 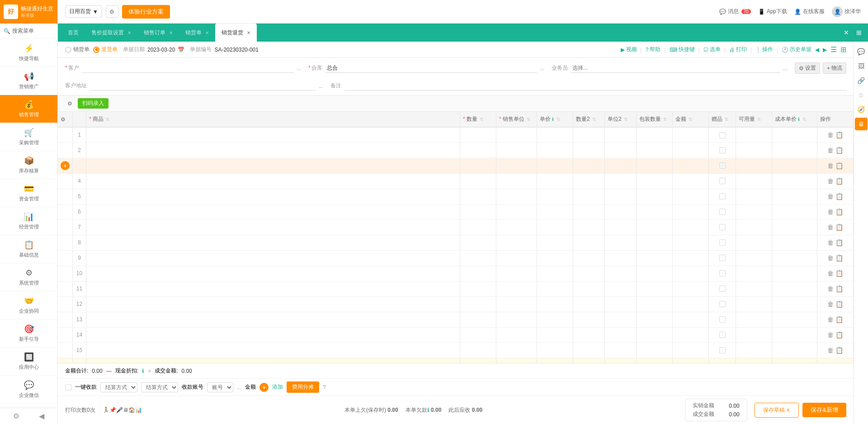 What do you see at coordinates (542, 68) in the screenshot?
I see `warehouse-dots: ...` at bounding box center [542, 68].